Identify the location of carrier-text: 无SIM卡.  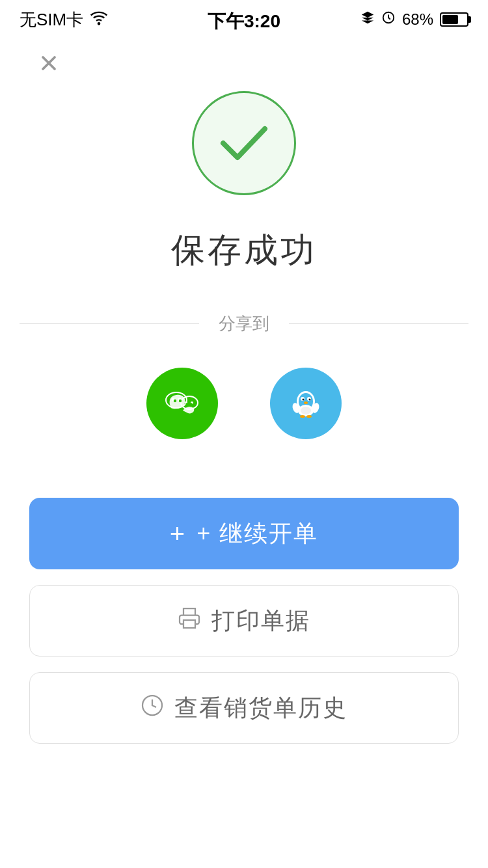
(51, 20).